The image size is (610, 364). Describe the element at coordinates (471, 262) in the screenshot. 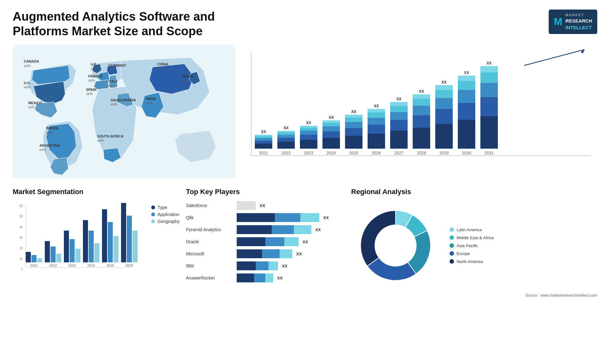

I see `legend-north-america: North America` at that location.